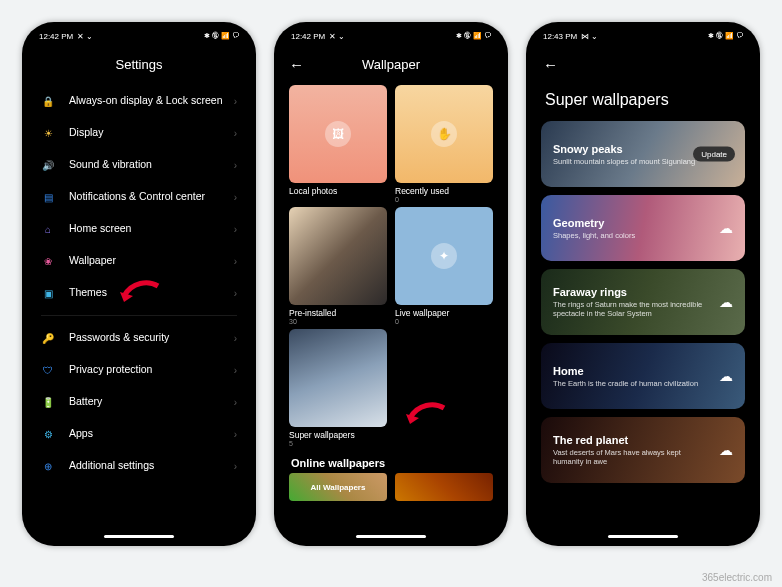 This screenshot has width=782, height=587. I want to click on page-title: Wallpaper, so click(391, 64).